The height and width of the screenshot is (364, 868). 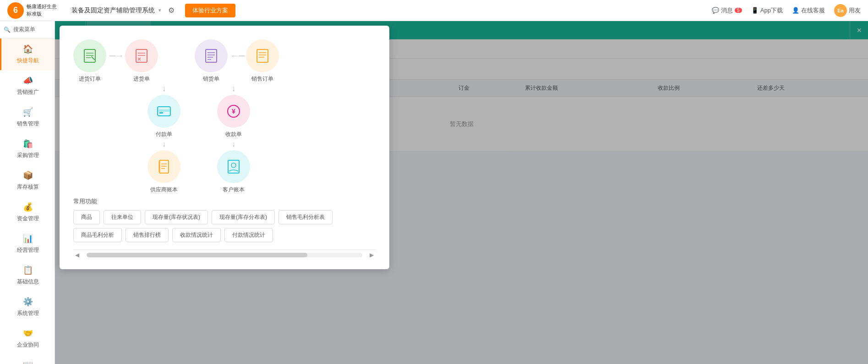 I want to click on purchase-icon: 🛍️, so click(x=28, y=144).